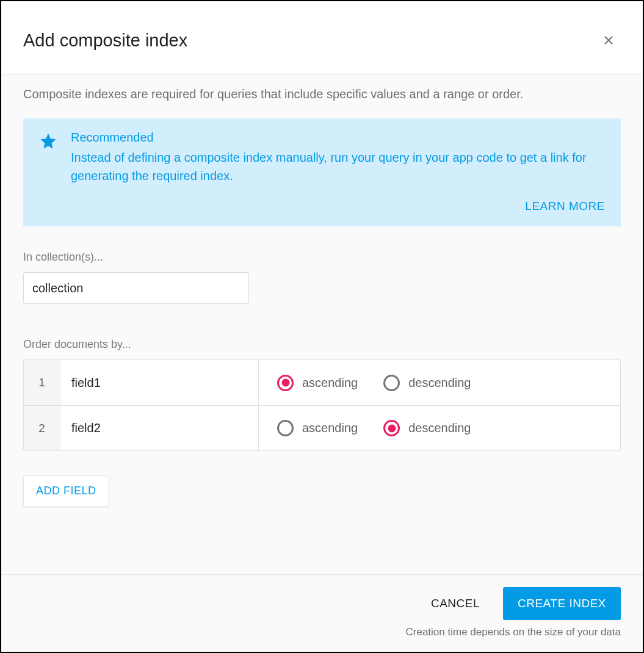 This screenshot has width=644, height=653. What do you see at coordinates (42, 383) in the screenshot?
I see `row-number: 1` at bounding box center [42, 383].